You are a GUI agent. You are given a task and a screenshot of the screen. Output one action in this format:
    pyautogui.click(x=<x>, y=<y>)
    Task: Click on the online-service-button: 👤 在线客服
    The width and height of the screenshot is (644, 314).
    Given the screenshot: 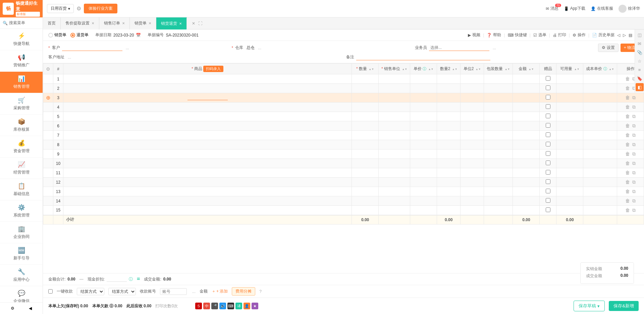 What is the action you would take?
    pyautogui.click(x=602, y=9)
    